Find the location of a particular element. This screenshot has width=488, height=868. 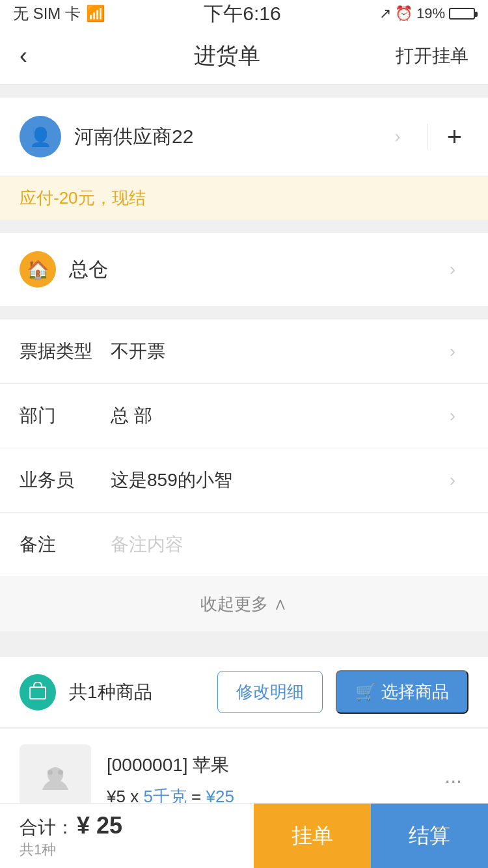

agent-row: 业务员 这是859的小智 › is located at coordinates (244, 480).